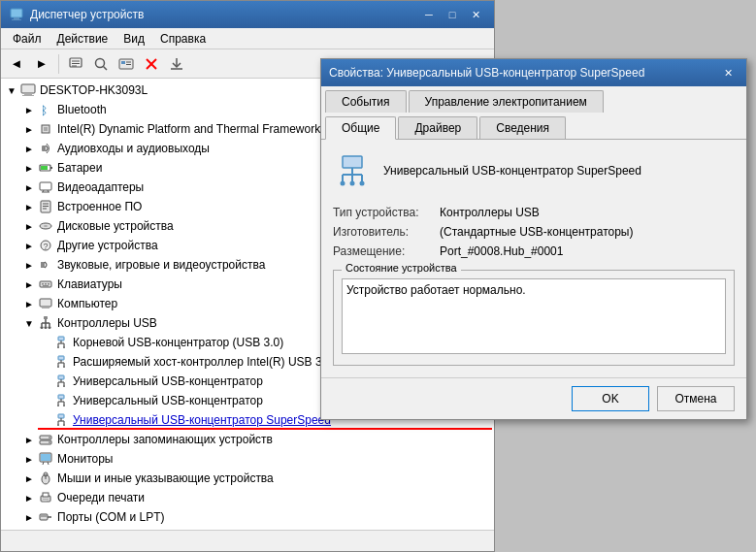 The image size is (756, 552). I want to click on other-expand-icon: ►, so click(29, 245).